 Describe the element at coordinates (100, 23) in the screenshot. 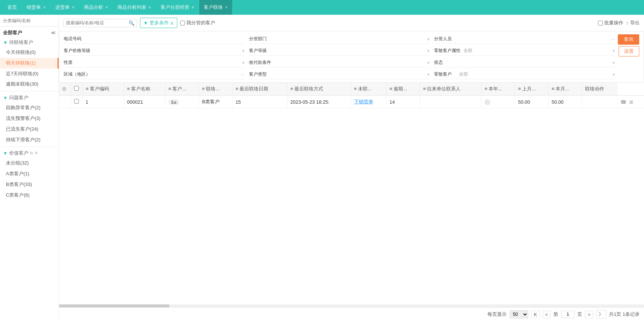

I see `search-input-wrap: 🔍` at that location.